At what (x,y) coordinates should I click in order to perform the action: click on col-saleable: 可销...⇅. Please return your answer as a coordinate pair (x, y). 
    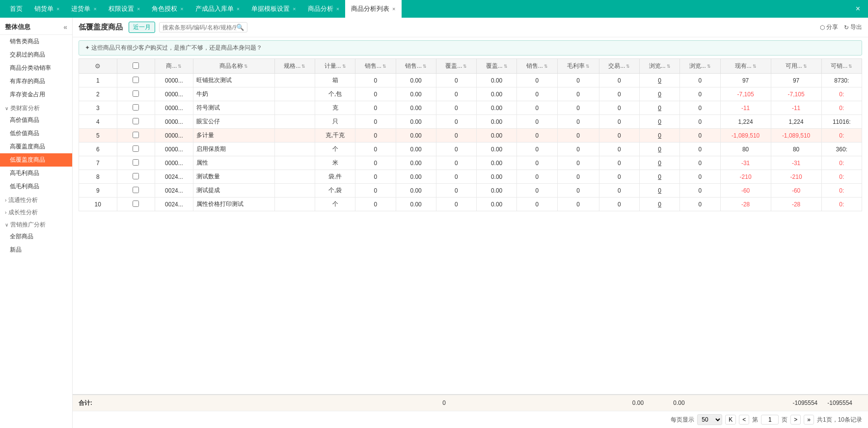
    Looking at the image, I should click on (841, 66).